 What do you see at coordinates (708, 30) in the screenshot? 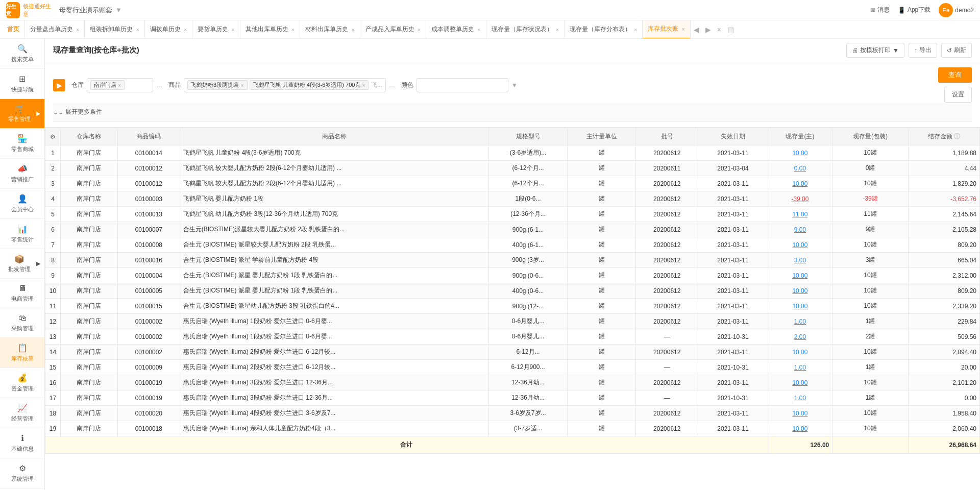
I see `tab-next-btn: ▶` at bounding box center [708, 30].